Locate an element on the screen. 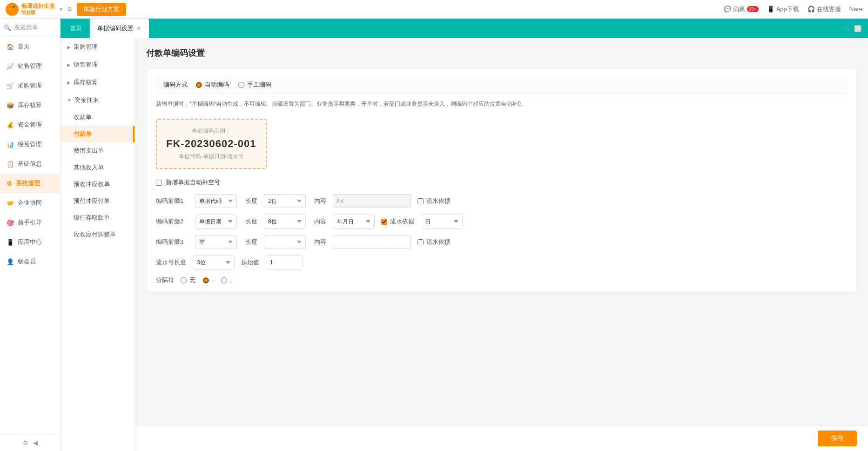 This screenshot has height=451, width=868. sep-none-radio is located at coordinates (183, 280).